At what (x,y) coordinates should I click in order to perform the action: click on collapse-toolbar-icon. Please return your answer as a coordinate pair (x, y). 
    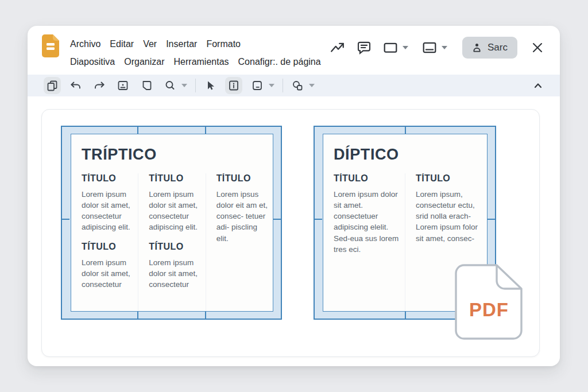
    Looking at the image, I should click on (538, 86).